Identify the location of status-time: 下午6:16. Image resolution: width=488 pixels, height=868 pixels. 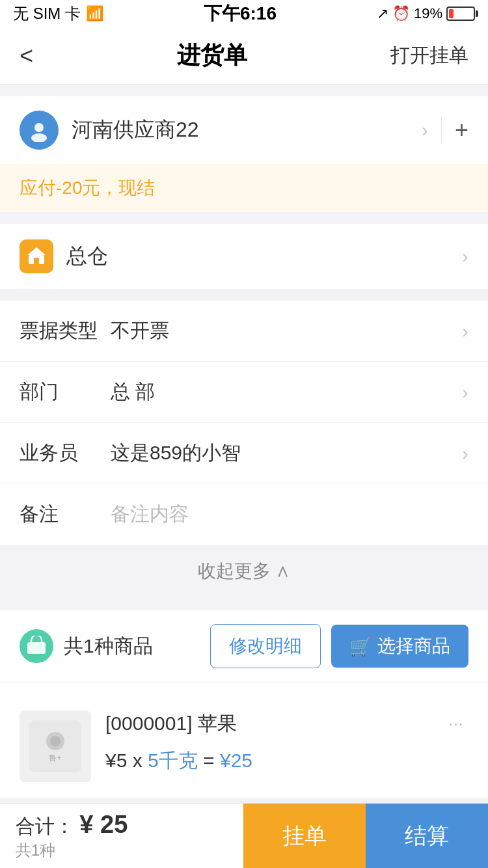
(240, 14).